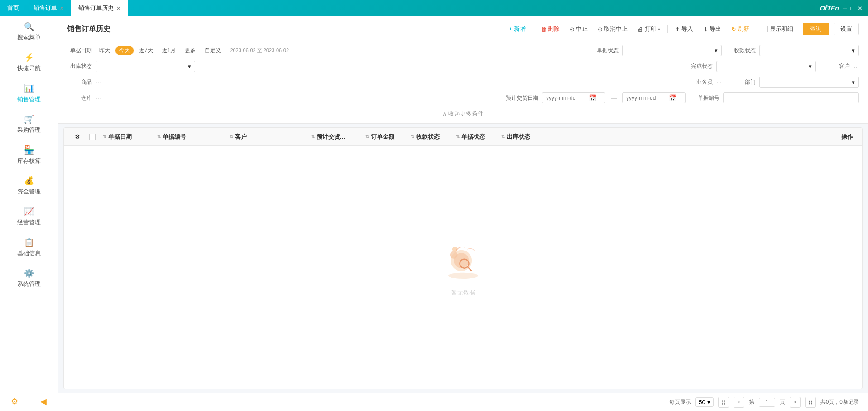  What do you see at coordinates (29, 186) in the screenshot?
I see `sidebar-item-finance-mgmt: 💰 资金管理` at bounding box center [29, 186].